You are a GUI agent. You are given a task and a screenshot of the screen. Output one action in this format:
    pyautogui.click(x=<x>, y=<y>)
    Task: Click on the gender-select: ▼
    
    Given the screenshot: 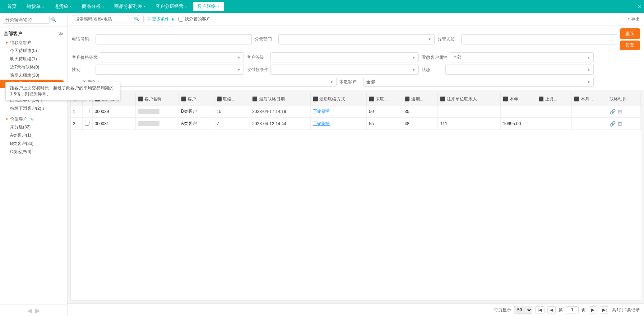 What is the action you would take?
    pyautogui.click(x=170, y=70)
    